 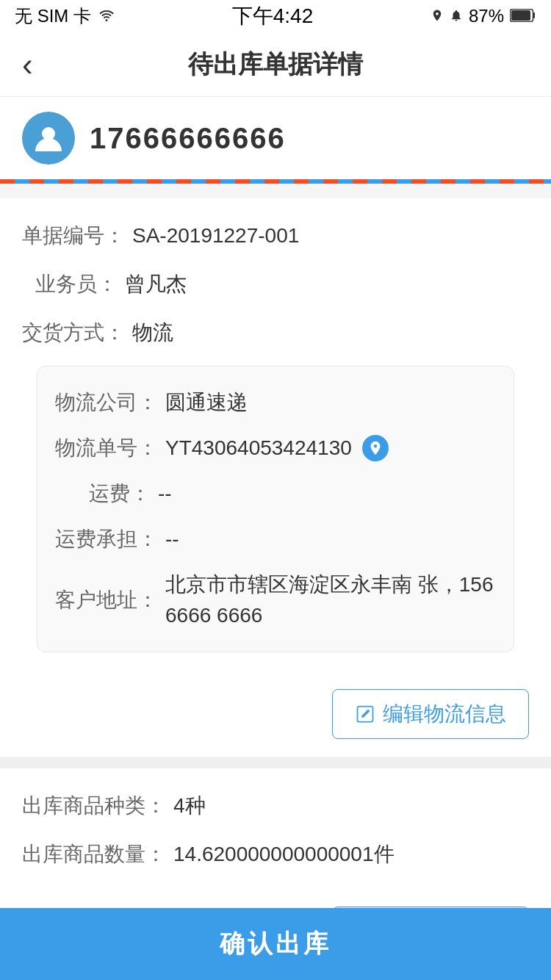 I want to click on battery-label: 87%, so click(x=486, y=16).